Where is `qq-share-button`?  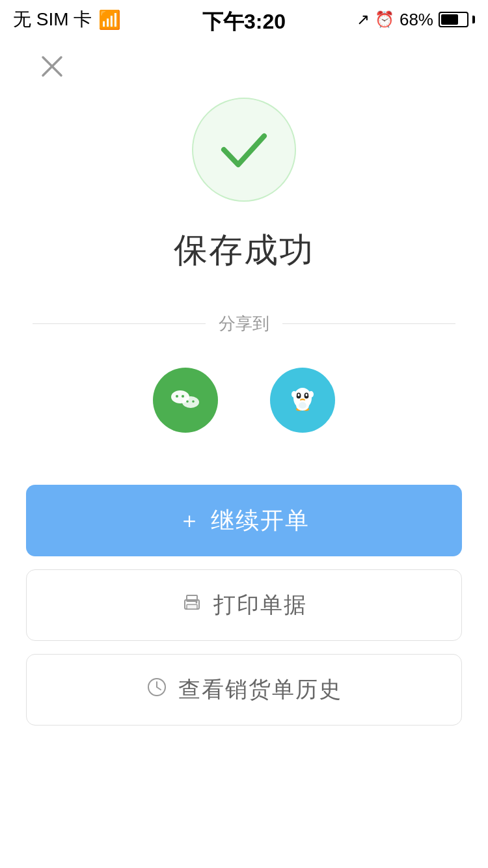 qq-share-button is located at coordinates (303, 400).